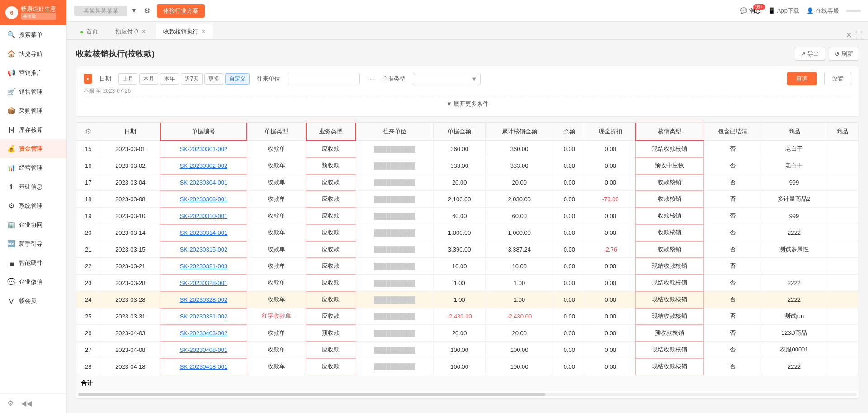 The image size is (868, 413). What do you see at coordinates (802, 79) in the screenshot?
I see `query-button: 查询` at bounding box center [802, 79].